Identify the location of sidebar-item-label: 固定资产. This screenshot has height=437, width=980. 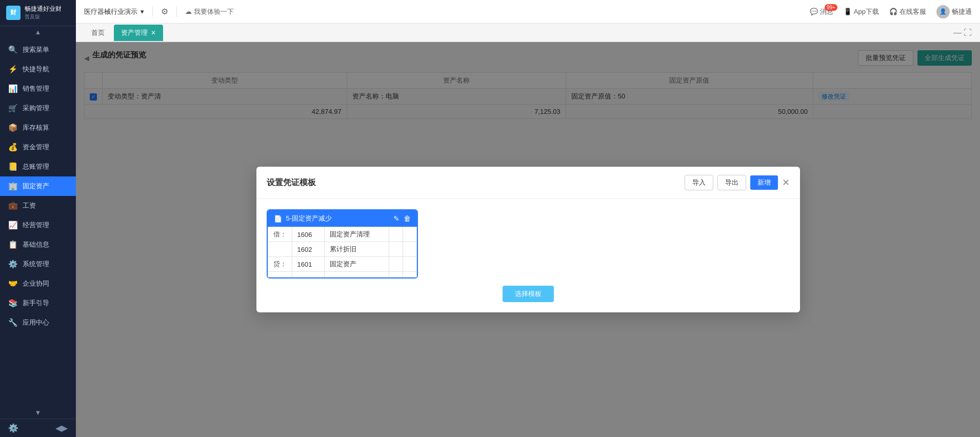
(36, 186).